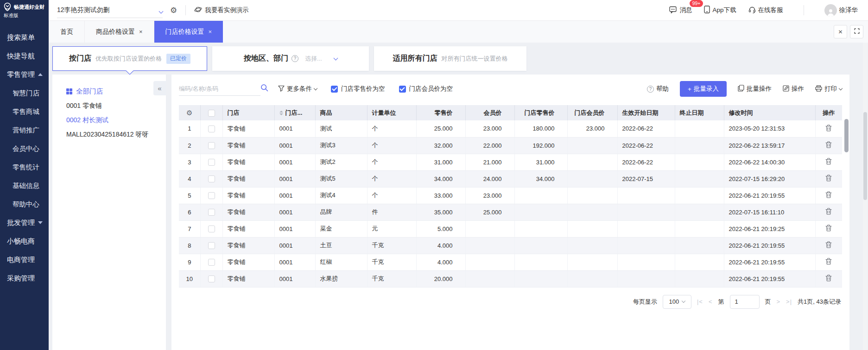  Describe the element at coordinates (159, 88) in the screenshot. I see `collapse-panel-button: «` at that location.